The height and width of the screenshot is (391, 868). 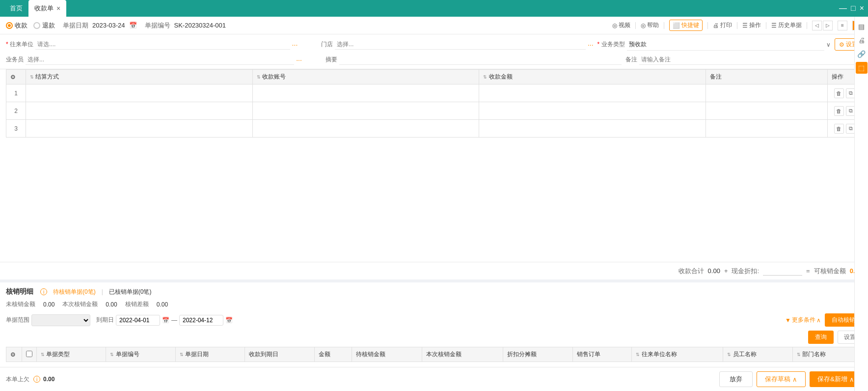 I want to click on row-3-account, so click(x=366, y=129).